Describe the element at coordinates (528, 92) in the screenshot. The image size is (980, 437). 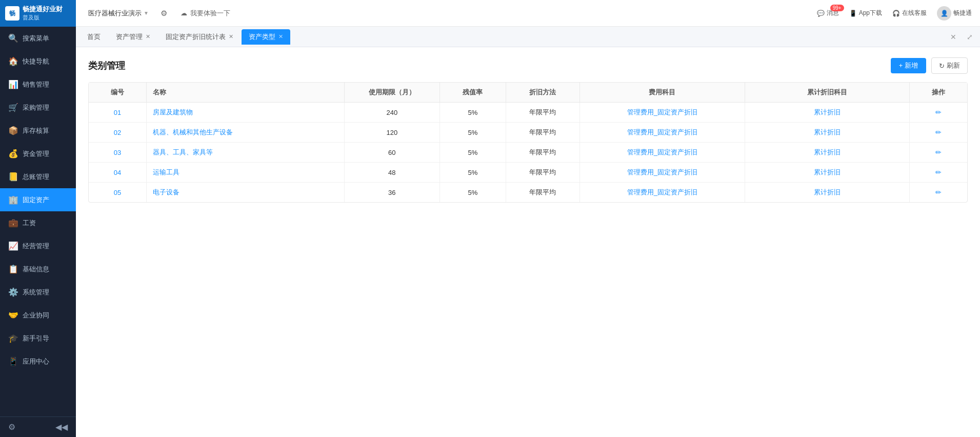
I see `table-header: 编号 名称 使用期限（月） 残值率 折旧方法 费用科目 累计折旧科目 操作` at that location.